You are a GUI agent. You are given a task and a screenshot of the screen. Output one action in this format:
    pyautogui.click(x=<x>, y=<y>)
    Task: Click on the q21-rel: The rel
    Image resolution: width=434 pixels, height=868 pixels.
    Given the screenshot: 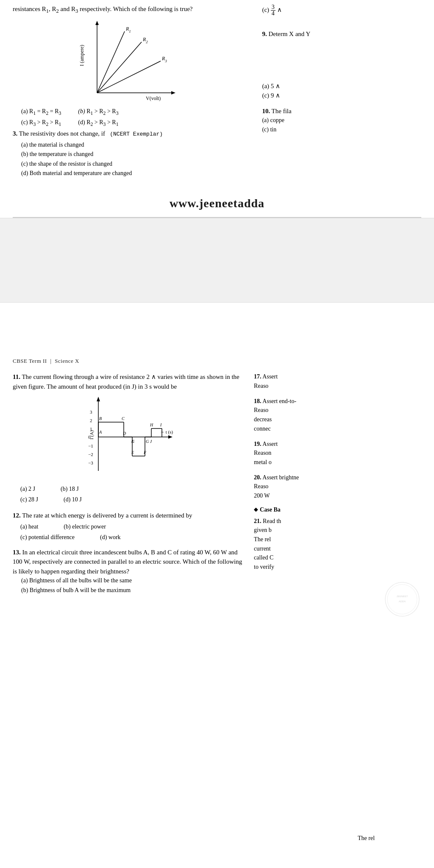 What is the action you would take?
    pyautogui.click(x=337, y=540)
    